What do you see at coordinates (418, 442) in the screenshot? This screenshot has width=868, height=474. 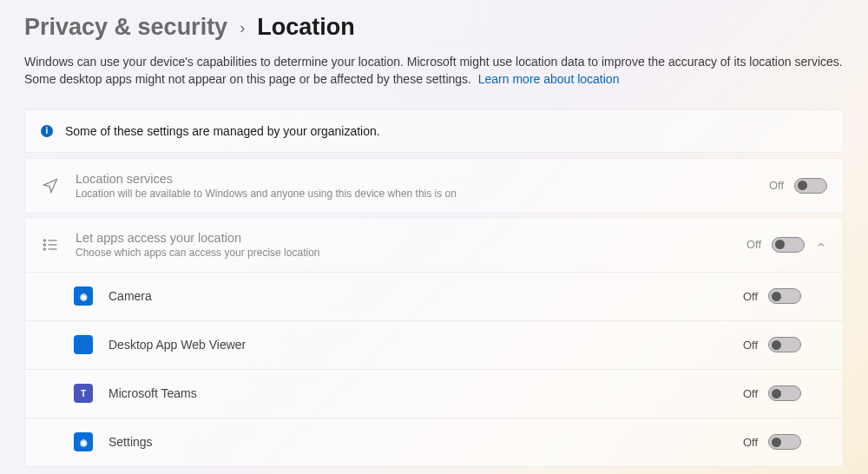 I see `app-name: Settings` at bounding box center [418, 442].